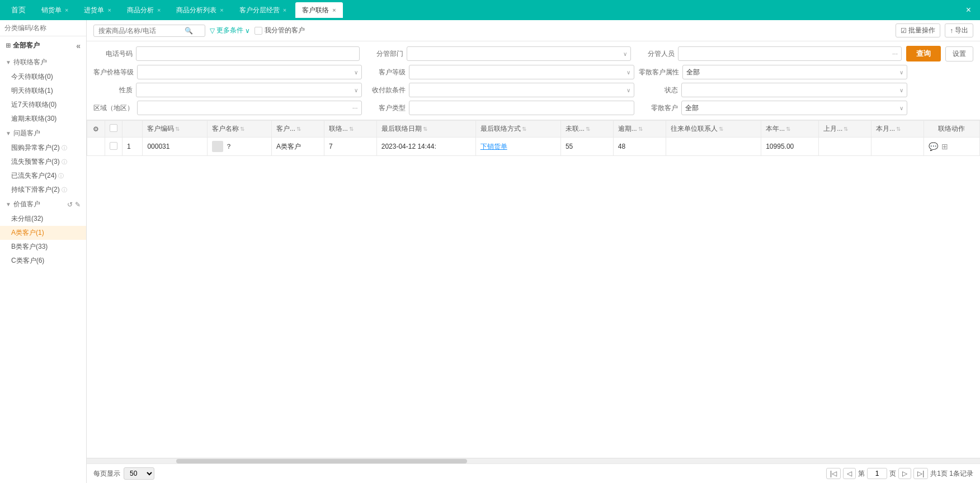  What do you see at coordinates (322, 461) in the screenshot?
I see `scrollbar-thumb` at bounding box center [322, 461].